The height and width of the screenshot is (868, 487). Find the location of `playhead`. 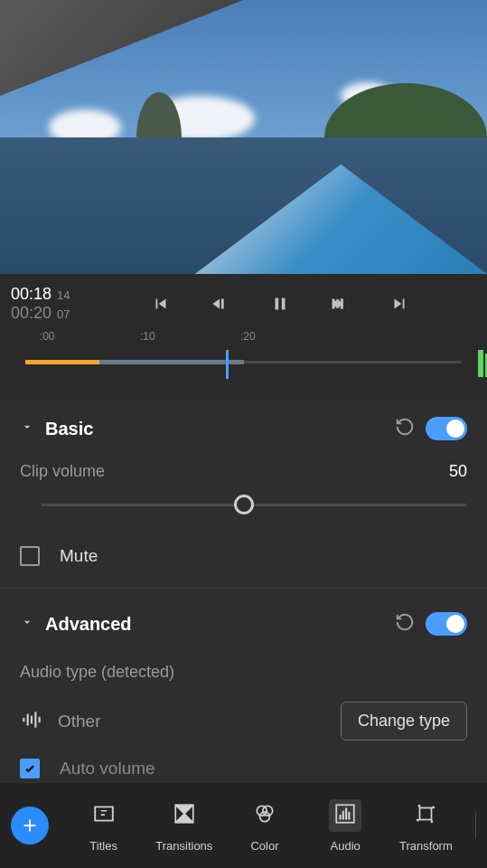

playhead is located at coordinates (228, 364).